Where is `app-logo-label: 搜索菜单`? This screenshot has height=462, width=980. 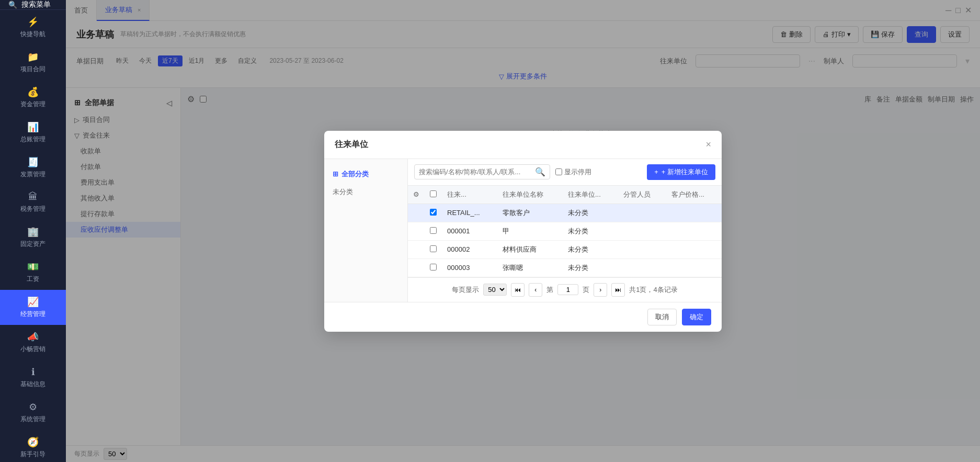
app-logo-label: 搜索菜单 is located at coordinates (36, 5).